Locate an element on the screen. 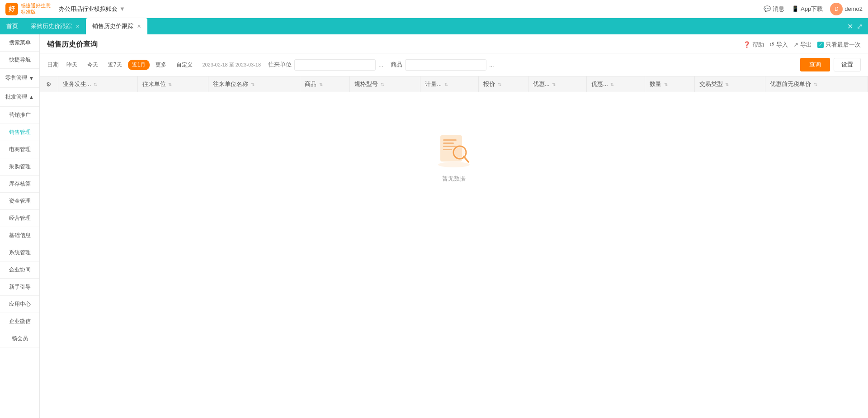 Image resolution: width=868 pixels, height=418 pixels. tab-purchase-history-close: ✕ is located at coordinates (78, 26).